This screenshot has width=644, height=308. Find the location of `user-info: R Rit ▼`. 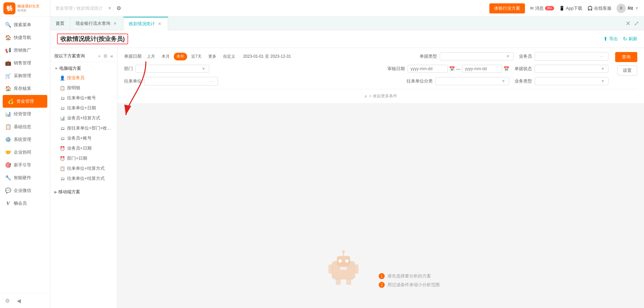

user-info: R Rit ▼ is located at coordinates (628, 8).